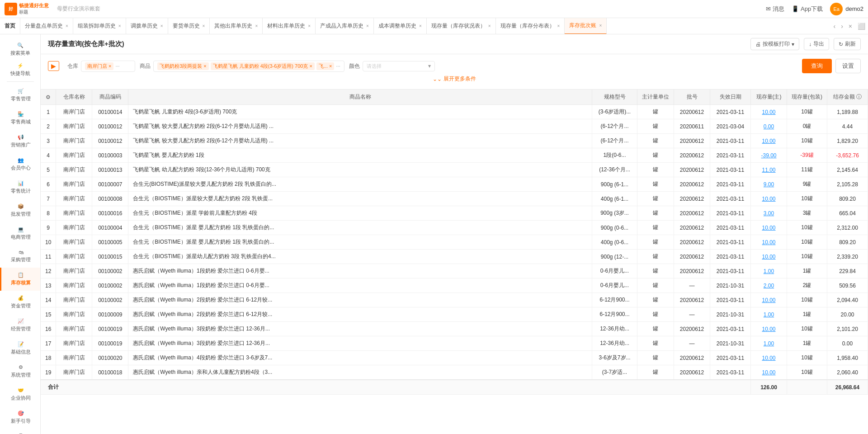  Describe the element at coordinates (848, 257) in the screenshot. I see `cell-amount: 2,339.20` at that location.